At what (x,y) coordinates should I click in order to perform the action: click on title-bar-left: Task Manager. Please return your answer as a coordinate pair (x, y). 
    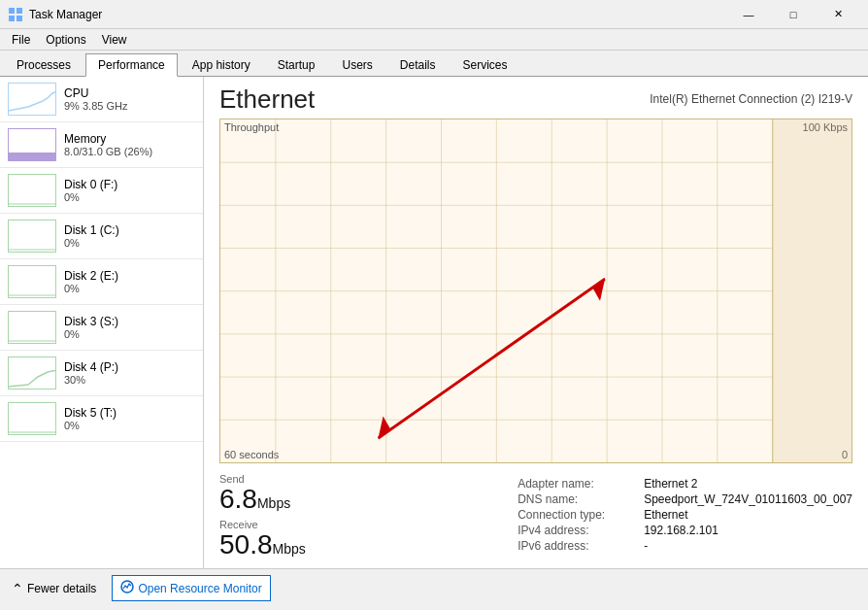
    Looking at the image, I should click on (54, 15).